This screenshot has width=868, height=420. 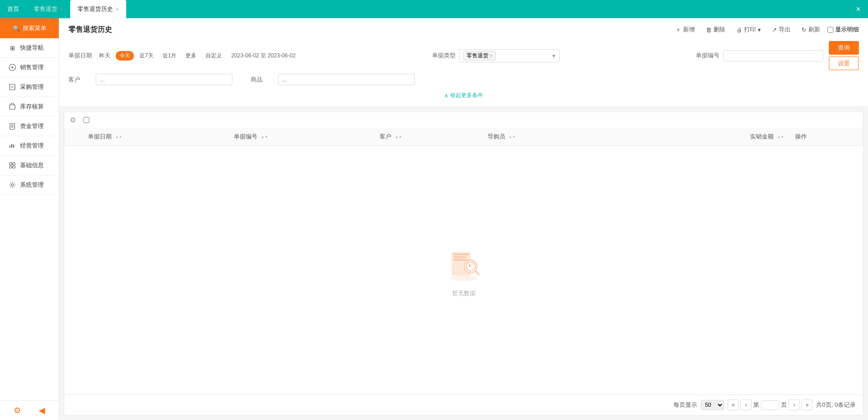 I want to click on collapse-button: ∧ 收起更多条件, so click(x=464, y=96).